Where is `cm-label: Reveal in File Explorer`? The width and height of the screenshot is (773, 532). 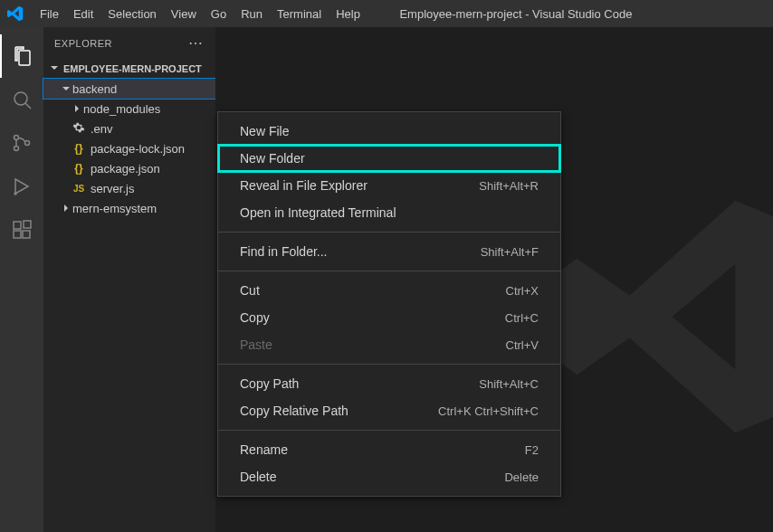 cm-label: Reveal in File Explorer is located at coordinates (304, 185).